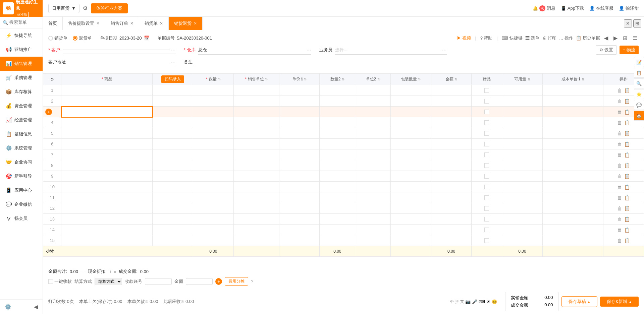  I want to click on close-all-tabs-button: ✕, so click(628, 23).